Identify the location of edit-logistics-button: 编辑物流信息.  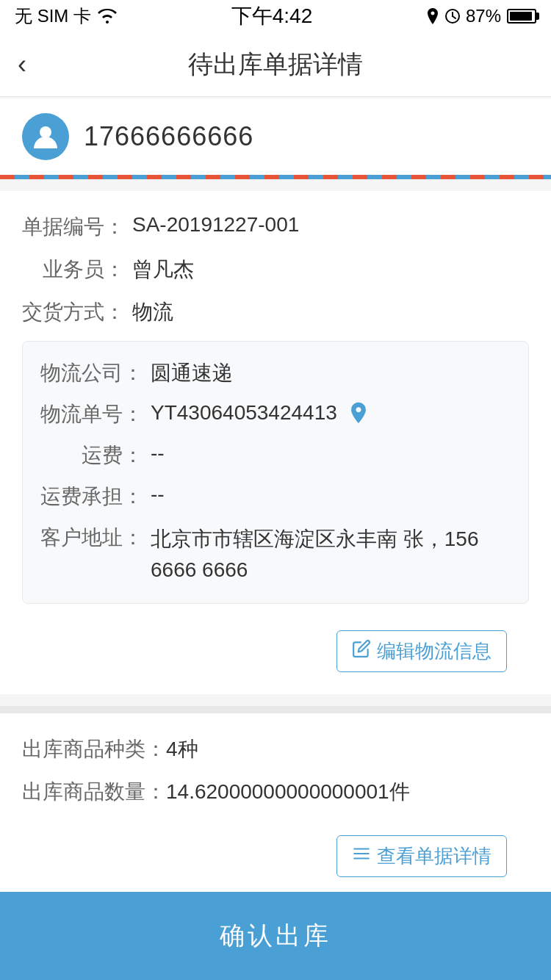
(422, 651).